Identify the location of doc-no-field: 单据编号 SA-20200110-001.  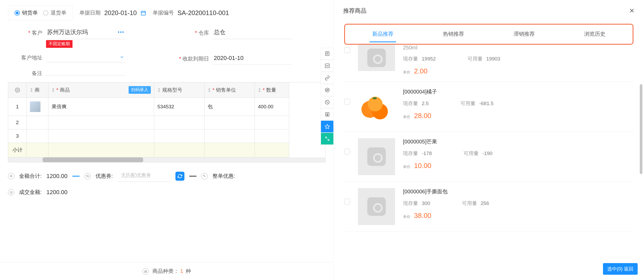
(191, 13).